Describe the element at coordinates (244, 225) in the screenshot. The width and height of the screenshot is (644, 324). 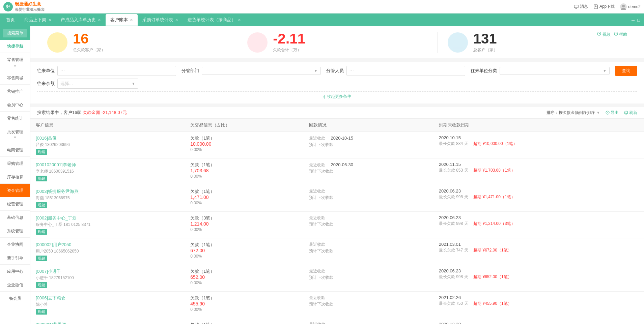
I see `cell-debt-3: 欠款（3笔） 1,214.00 0.00%` at that location.